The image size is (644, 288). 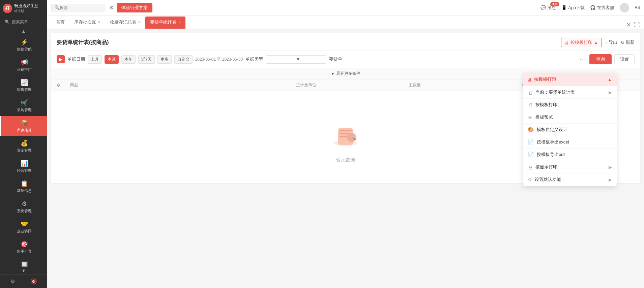 I want to click on date-btn-more: 更多, so click(x=165, y=59).